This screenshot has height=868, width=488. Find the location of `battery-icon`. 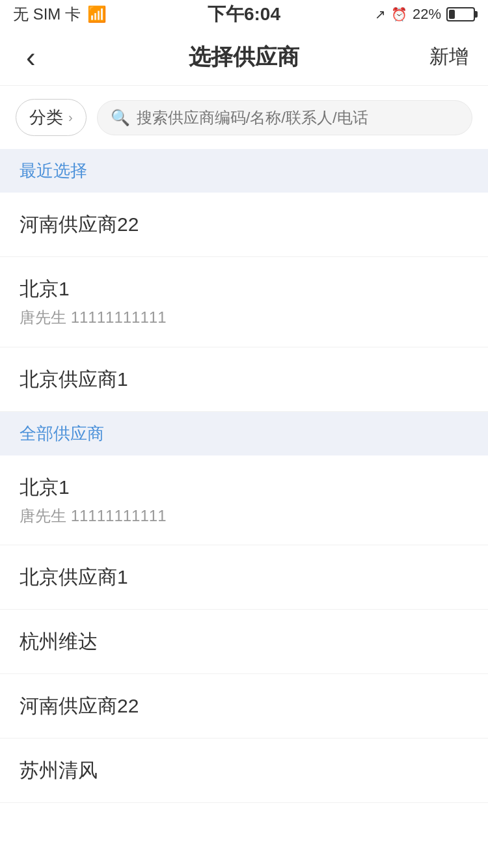

battery-icon is located at coordinates (461, 14).